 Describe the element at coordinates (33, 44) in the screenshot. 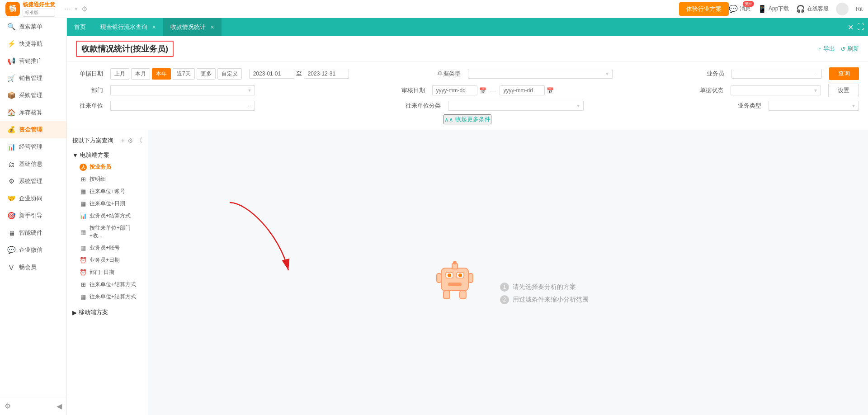

I see `sidebar-item-快捷导航: ⚡快捷导航` at that location.